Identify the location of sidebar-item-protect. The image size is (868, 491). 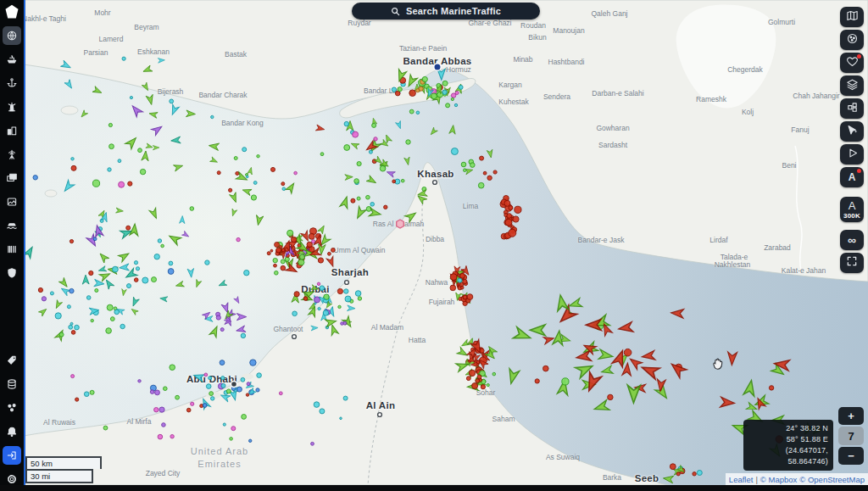
(12, 273).